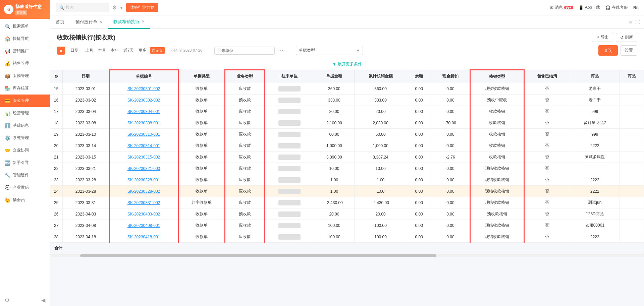  Describe the element at coordinates (561, 7) in the screenshot. I see `messages-button: ✉ 消息 99+` at that location.